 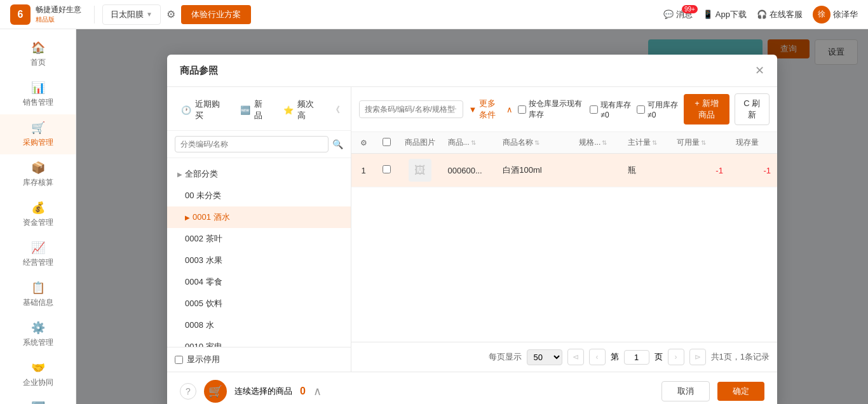 I want to click on warehouse-checkbox-row: 按仓库显示现有库存, so click(x=552, y=109).